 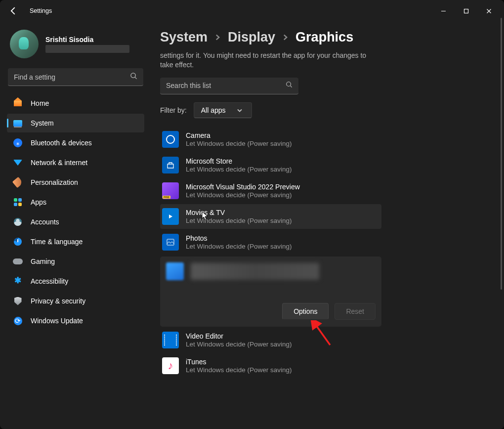 What do you see at coordinates (286, 38) in the screenshot?
I see `chevron-right-icon` at bounding box center [286, 38].